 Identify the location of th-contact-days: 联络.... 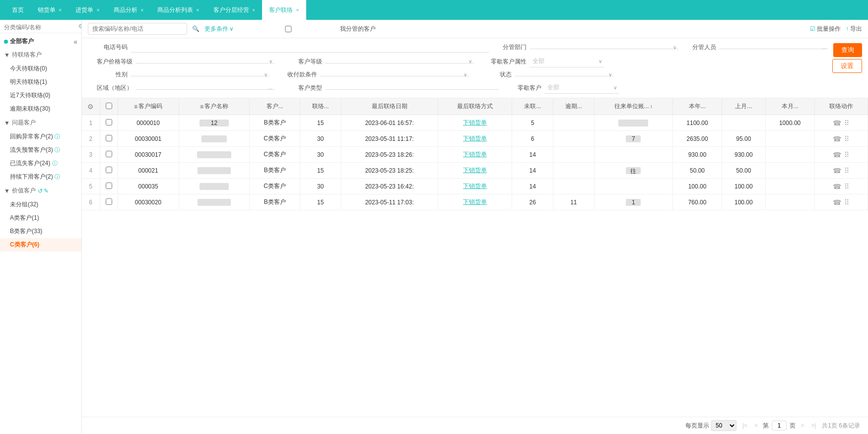
(321, 107).